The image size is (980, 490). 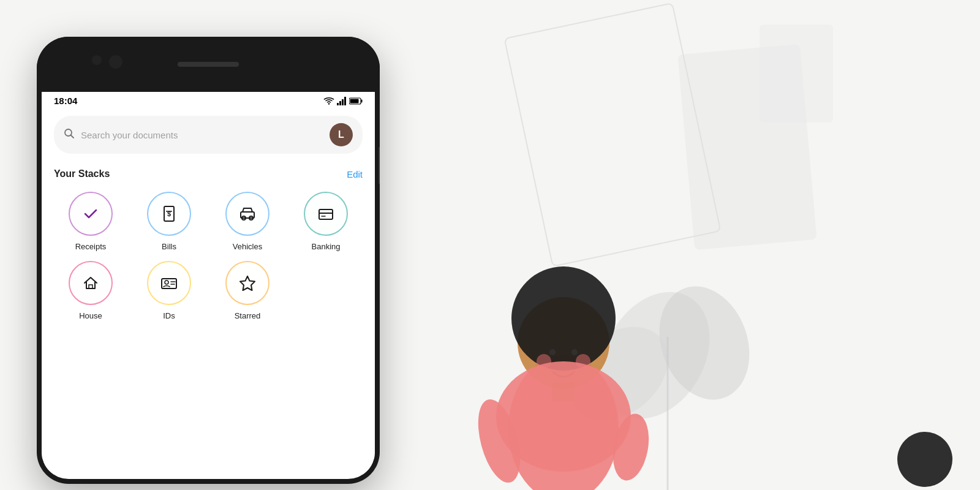 What do you see at coordinates (91, 290) in the screenshot?
I see `stack-item-house: House` at bounding box center [91, 290].